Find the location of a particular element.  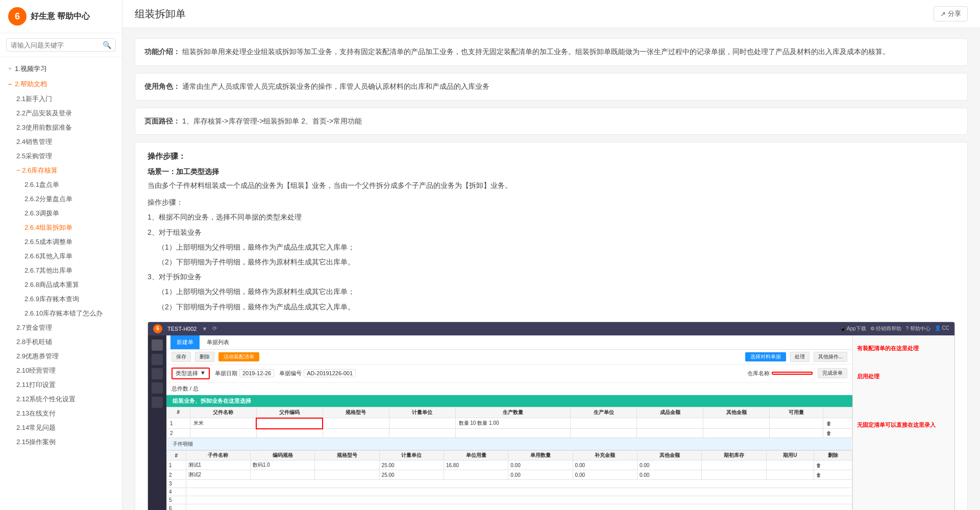

sc-help-icon: ? 帮助中心 is located at coordinates (918, 329).